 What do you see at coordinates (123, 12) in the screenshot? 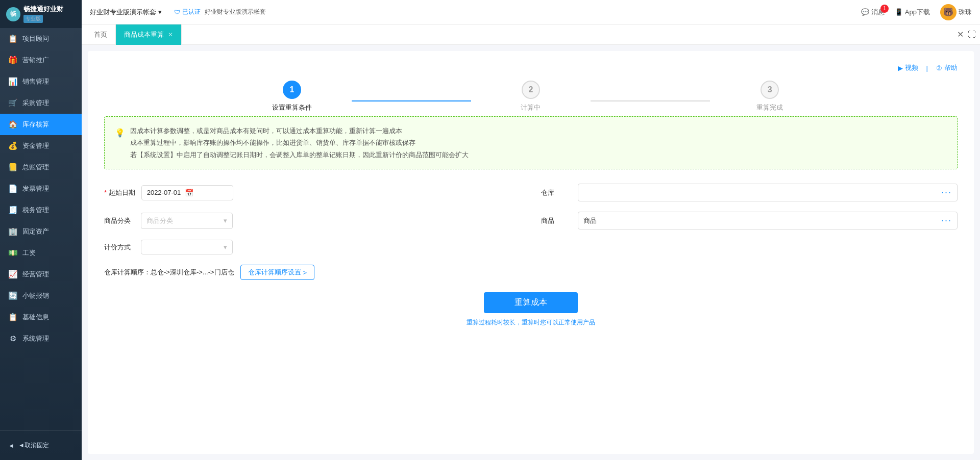
I see `account-name: 好业财专业版演示帐套` at bounding box center [123, 12].